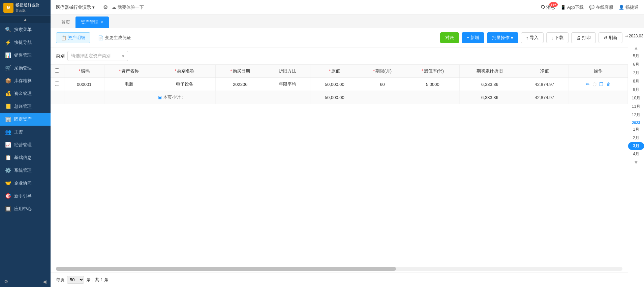 This screenshot has width=644, height=287. What do you see at coordinates (57, 84) in the screenshot?
I see `row-checkbox` at bounding box center [57, 84].